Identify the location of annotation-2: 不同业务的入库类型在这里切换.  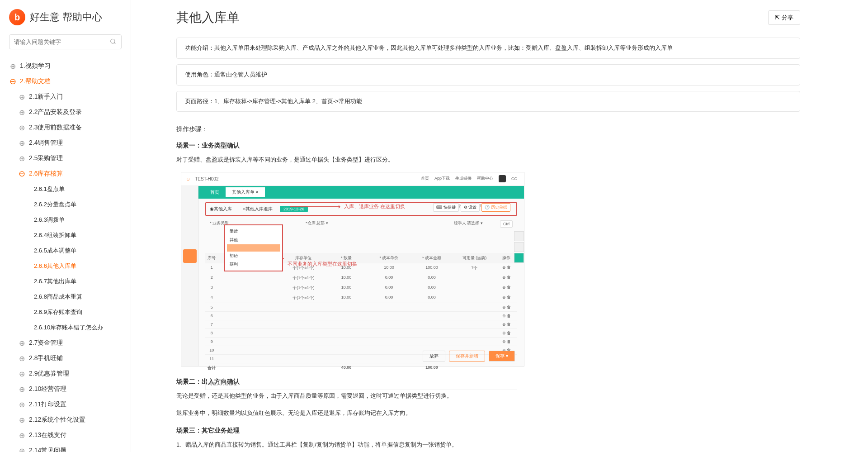
(322, 264).